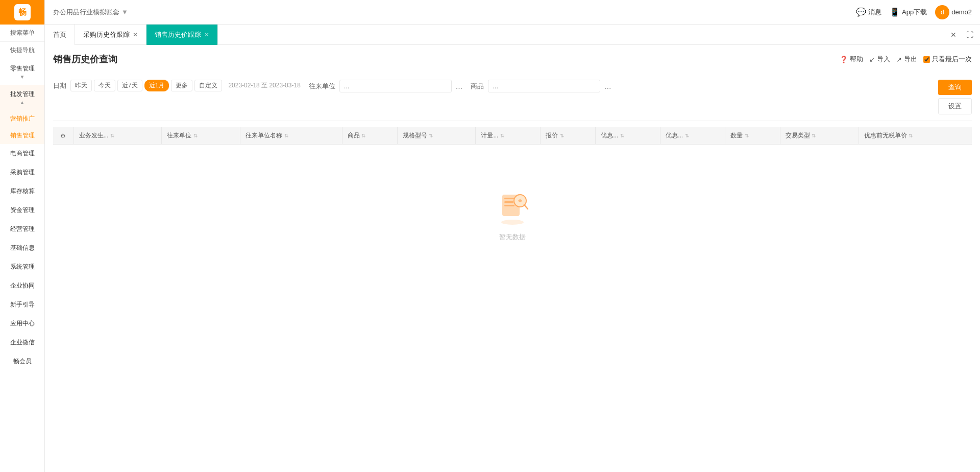 The width and height of the screenshot is (980, 472). I want to click on search-button: 查询, so click(955, 87).